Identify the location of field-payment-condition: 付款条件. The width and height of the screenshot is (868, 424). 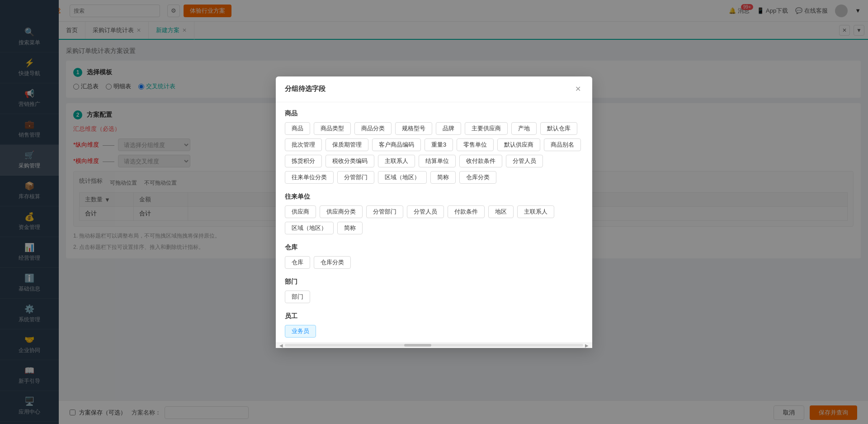
(466, 212).